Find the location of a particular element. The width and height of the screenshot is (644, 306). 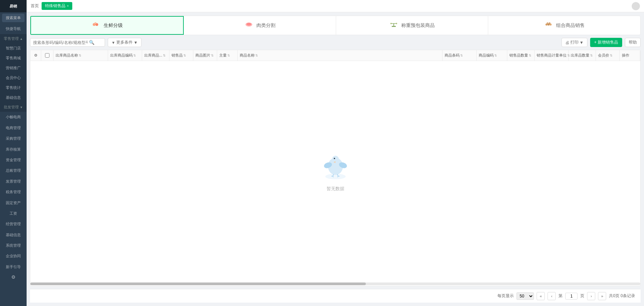

per-page-select: 50 20 100 is located at coordinates (525, 296).